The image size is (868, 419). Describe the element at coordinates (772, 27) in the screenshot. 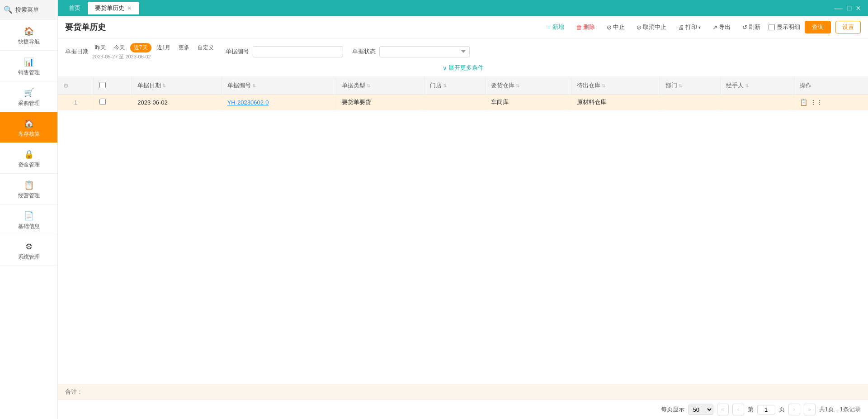

I see `display-detail-checkbox` at that location.